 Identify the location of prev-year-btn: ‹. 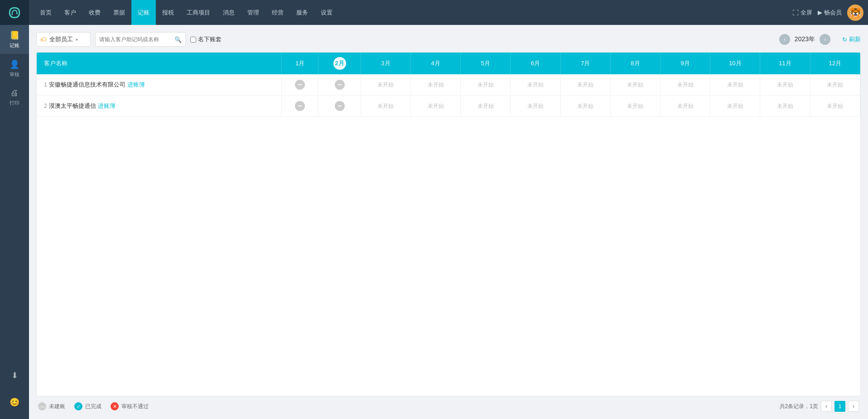
(785, 39).